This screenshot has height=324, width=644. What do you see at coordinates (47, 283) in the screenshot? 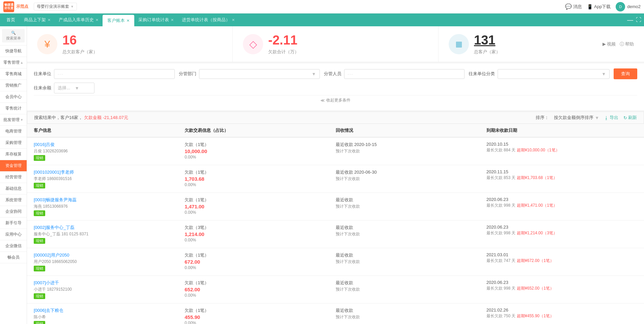
I see `customer-name-link: [0007]小进千` at bounding box center [47, 283].